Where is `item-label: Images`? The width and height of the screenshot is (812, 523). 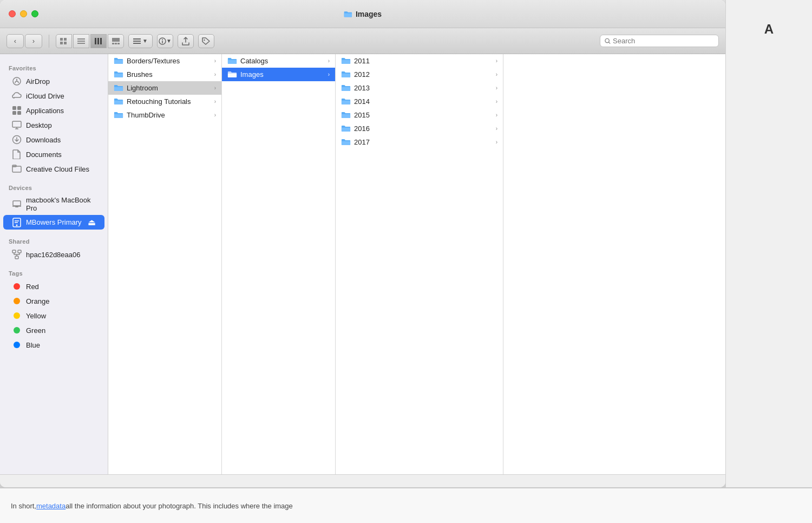
item-label: Images is located at coordinates (252, 75).